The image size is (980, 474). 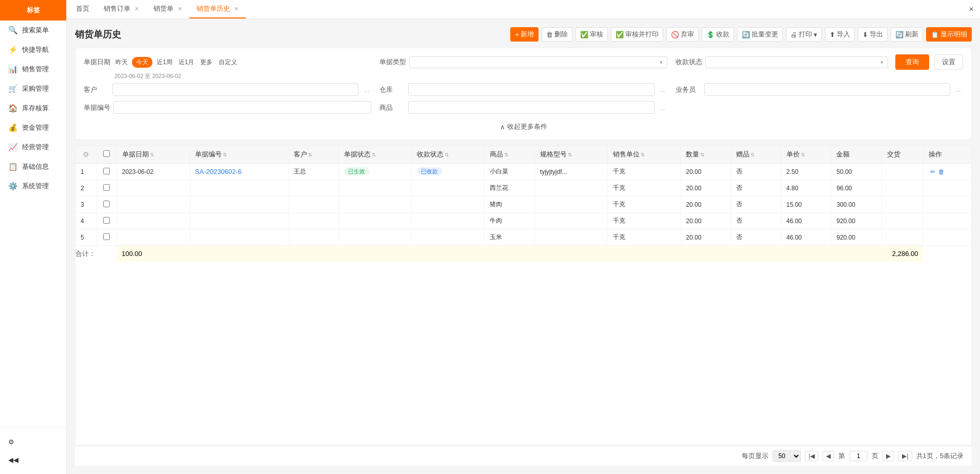 What do you see at coordinates (219, 171) in the screenshot?
I see `doc-no-link: SA-20230602-6` at bounding box center [219, 171].